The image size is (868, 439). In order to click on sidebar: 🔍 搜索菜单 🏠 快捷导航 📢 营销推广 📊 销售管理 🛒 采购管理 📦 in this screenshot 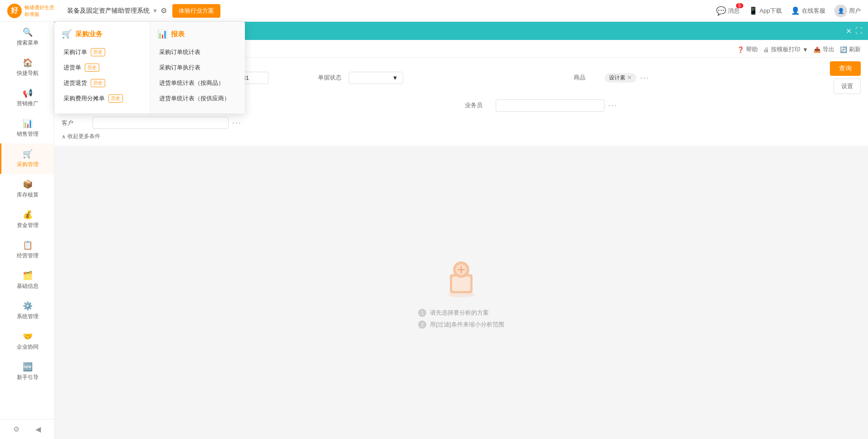, I will do `click(27, 231)`.